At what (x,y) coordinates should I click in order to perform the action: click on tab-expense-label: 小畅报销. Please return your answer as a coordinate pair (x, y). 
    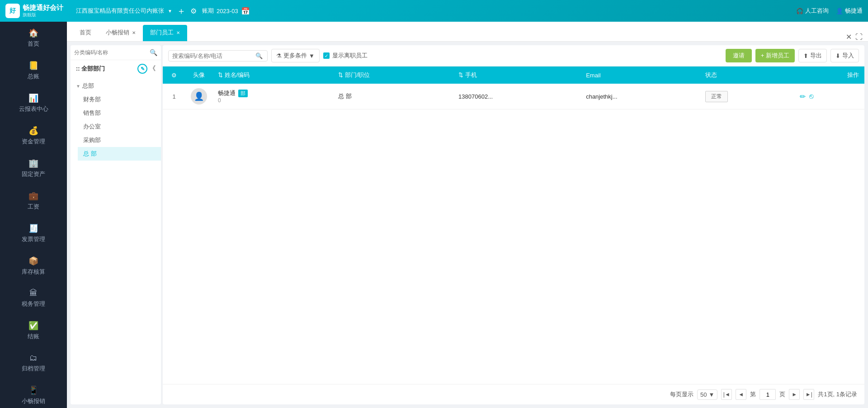
    Looking at the image, I should click on (118, 33).